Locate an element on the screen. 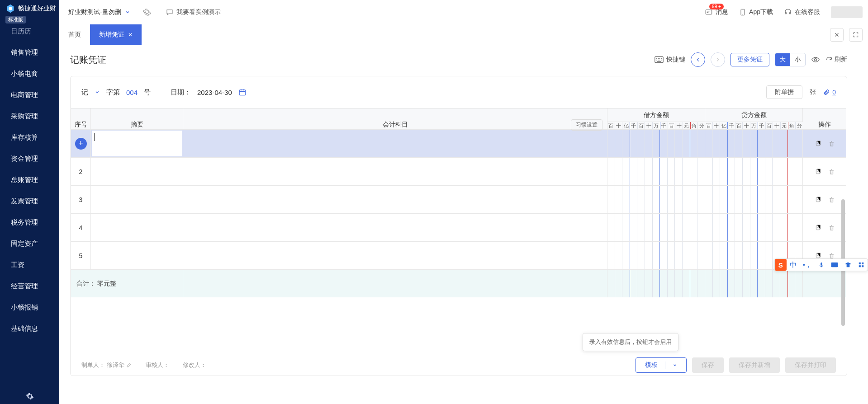 The height and width of the screenshot is (404, 868). voucher-word: 记 is located at coordinates (85, 92).